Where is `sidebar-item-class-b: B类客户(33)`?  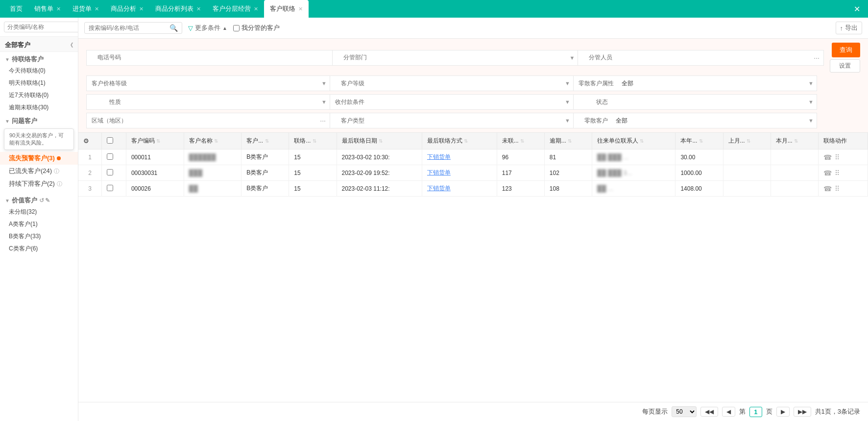
sidebar-item-class-b: B类客户(33) is located at coordinates (39, 236).